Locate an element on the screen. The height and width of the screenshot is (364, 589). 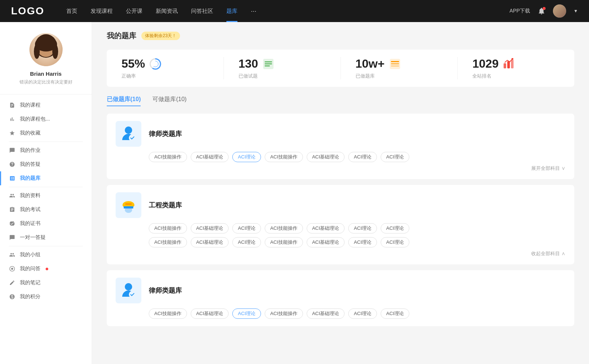
sidebar-item-course: 我的课程 is located at coordinates (46, 105).